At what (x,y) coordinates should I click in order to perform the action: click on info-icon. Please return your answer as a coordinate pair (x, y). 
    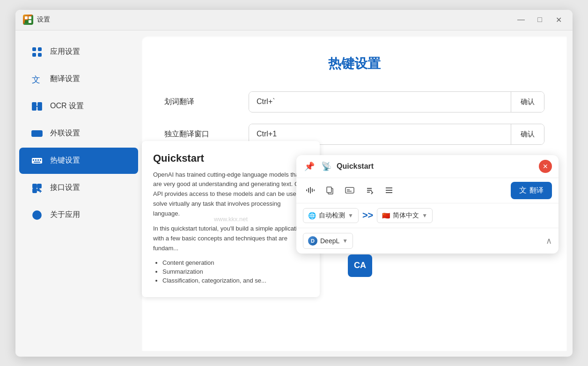
    Looking at the image, I should click on (37, 215).